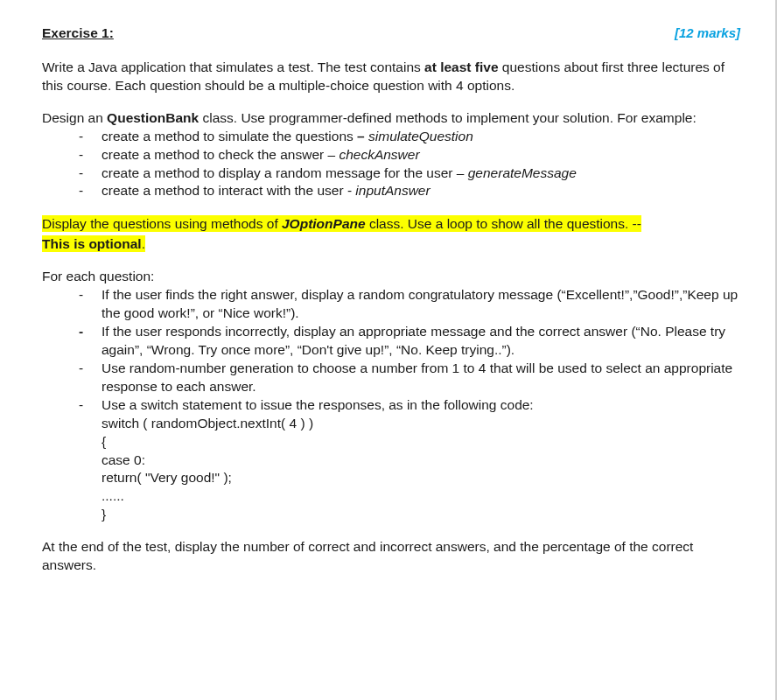 This screenshot has height=700, width=777. What do you see at coordinates (504, 224) in the screenshot?
I see `text: class. Use a loop to show all the questi…` at bounding box center [504, 224].